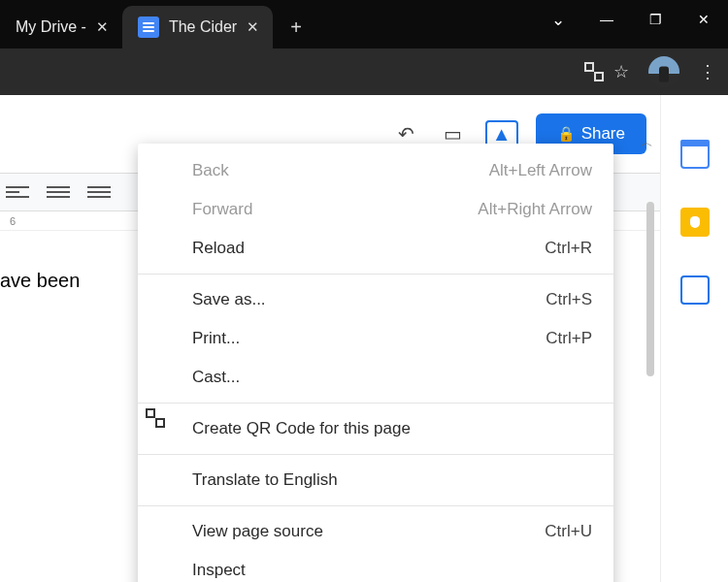  Describe the element at coordinates (296, 33) in the screenshot. I see `new-tab-button: +` at that location.